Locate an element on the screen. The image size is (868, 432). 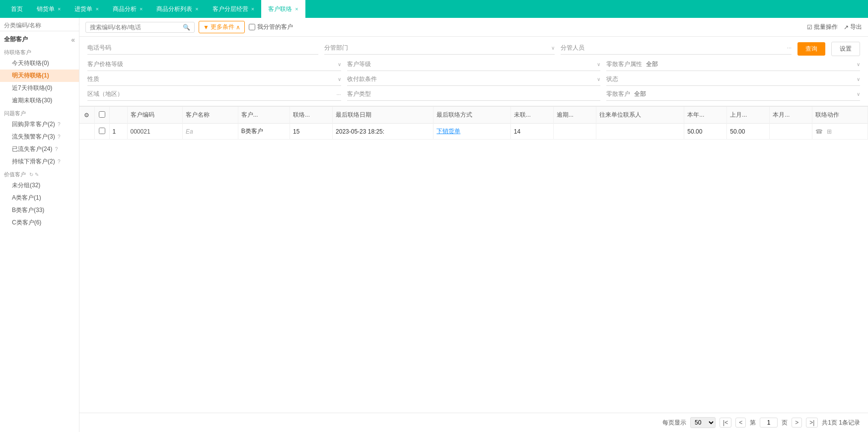
sidebar-search-area: 🔍 is located at coordinates (40, 25).